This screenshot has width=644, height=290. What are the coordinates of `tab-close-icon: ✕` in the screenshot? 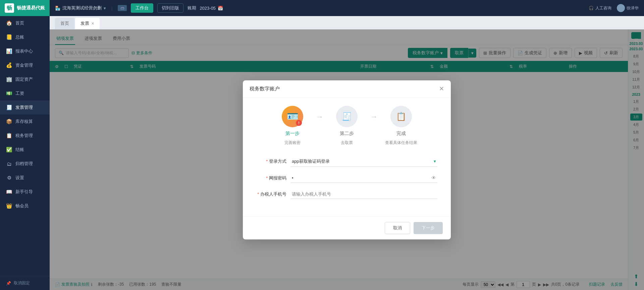 It's located at (93, 23).